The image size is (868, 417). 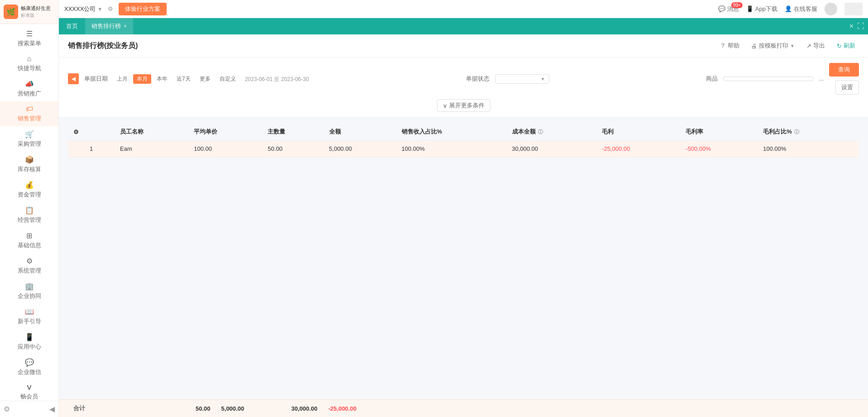 I want to click on sidebar-item-operations: 📋 经营管理, so click(x=29, y=215).